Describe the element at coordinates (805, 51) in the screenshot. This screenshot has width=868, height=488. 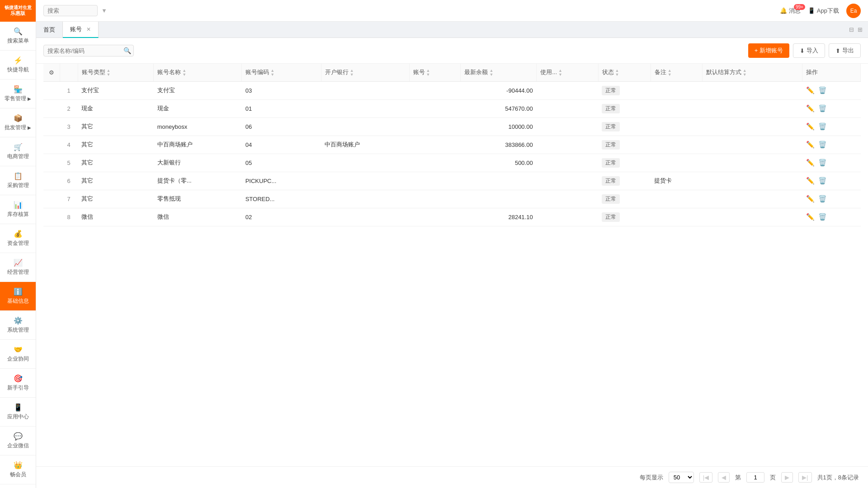
I see `toolbar-right: + 新增账号 ⬇ 导入 ⬆ 导出` at that location.